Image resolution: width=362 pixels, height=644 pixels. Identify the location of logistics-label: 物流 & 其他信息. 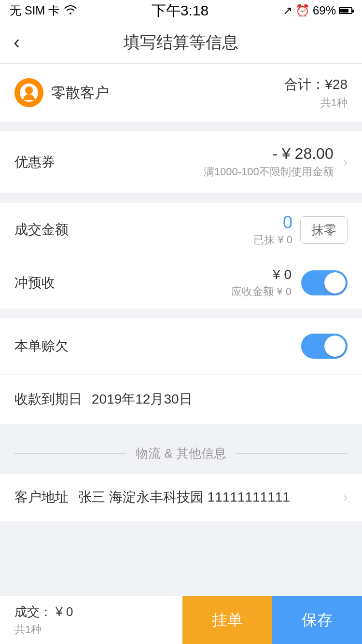
(181, 454).